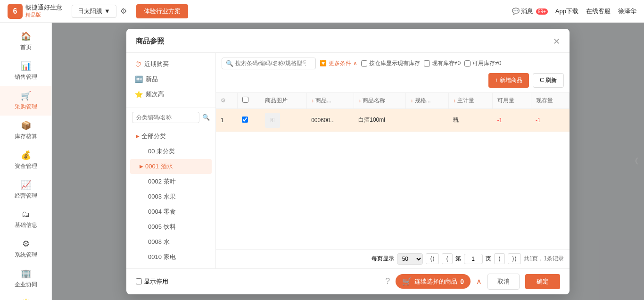 The height and width of the screenshot is (300, 644). Describe the element at coordinates (483, 63) in the screenshot. I see `checkbox-available-ne: 可用库存≠0` at that location.